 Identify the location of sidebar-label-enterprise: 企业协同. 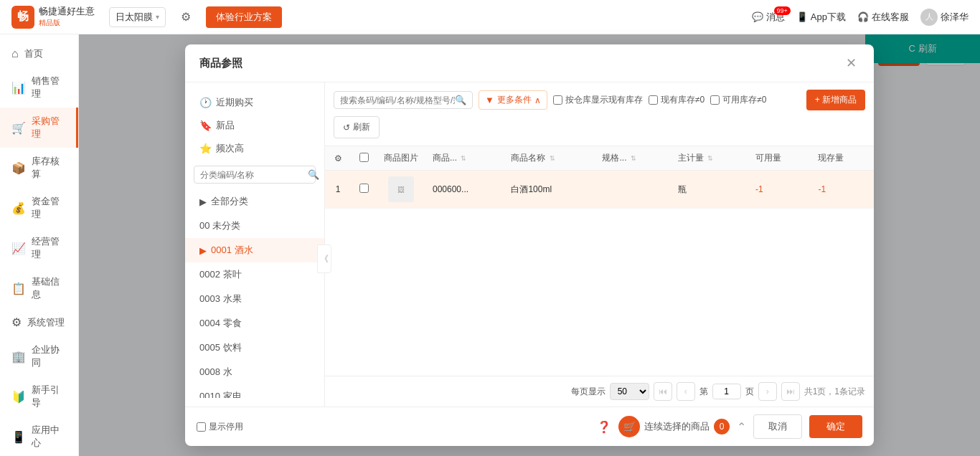
(49, 356).